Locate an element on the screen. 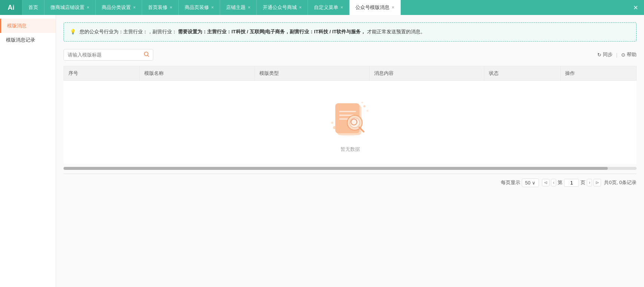 The width and height of the screenshot is (644, 287). col-content: 消息内容 is located at coordinates (427, 73).